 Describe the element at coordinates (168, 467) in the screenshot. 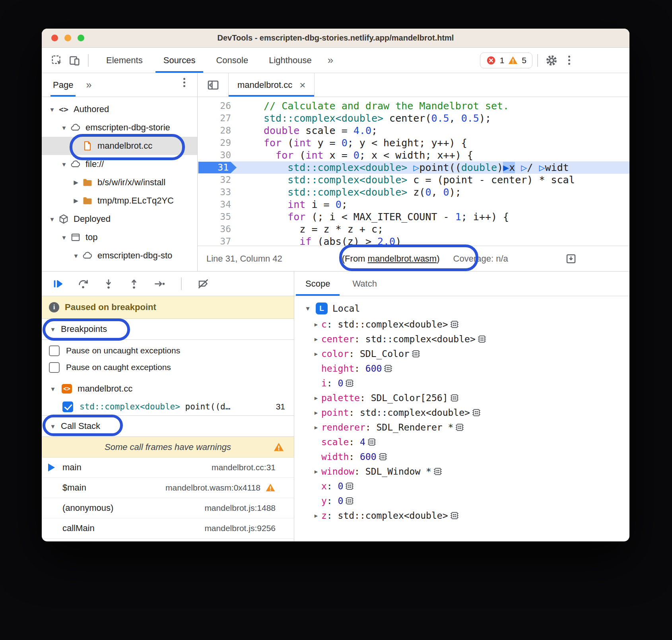

I see `call-stack-frame-main: mainmandelbrot.cc:31` at that location.